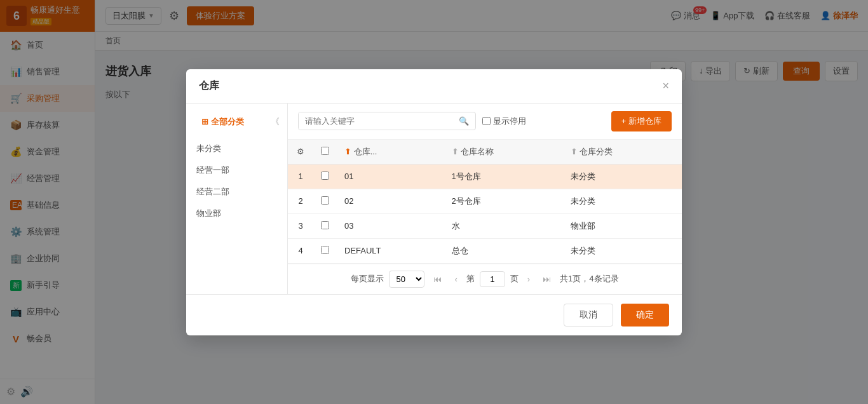 The height and width of the screenshot is (404, 868). Describe the element at coordinates (301, 177) in the screenshot. I see `row-index: 1` at that location.